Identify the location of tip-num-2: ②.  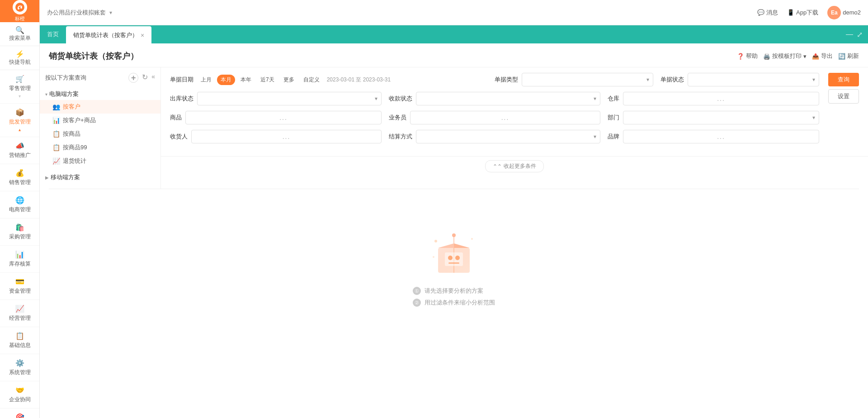
(417, 303).